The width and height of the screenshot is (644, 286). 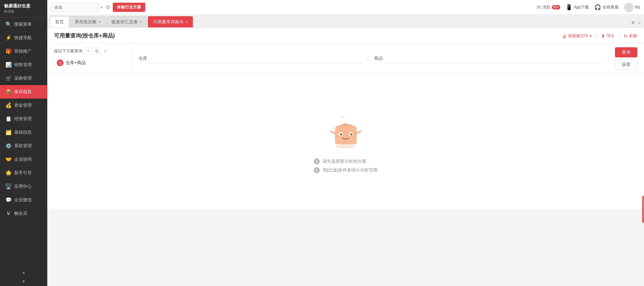 I want to click on settings-icon: ⚙, so click(x=108, y=7).